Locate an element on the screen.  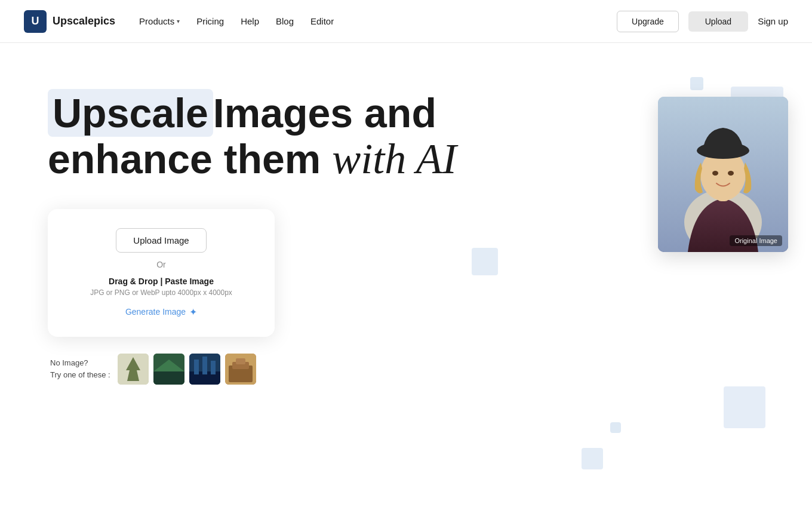
hero-title: UpscaleImages and enhance them with AI is located at coordinates (252, 137).